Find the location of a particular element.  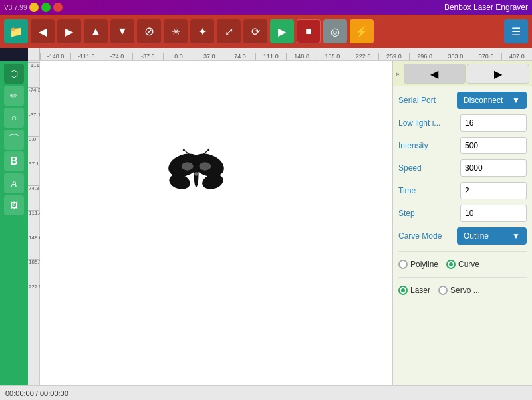

ruler-mark: 370.0 is located at coordinates (486, 56).